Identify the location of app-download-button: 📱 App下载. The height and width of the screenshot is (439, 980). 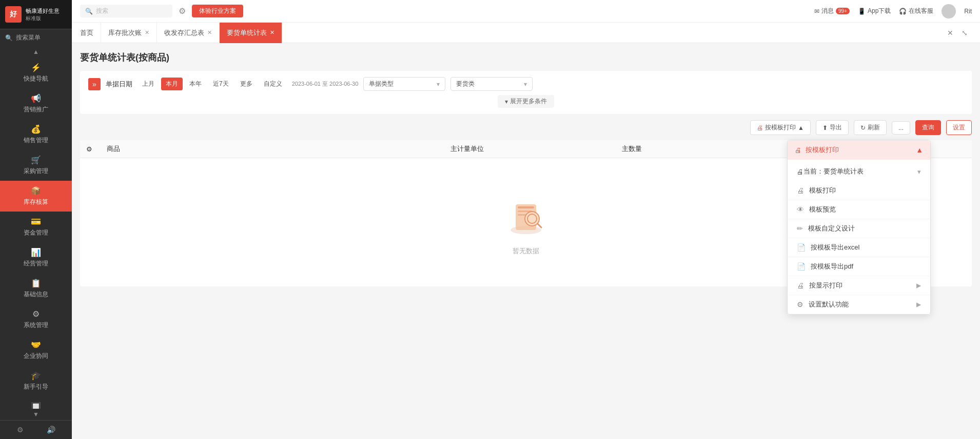
(874, 11).